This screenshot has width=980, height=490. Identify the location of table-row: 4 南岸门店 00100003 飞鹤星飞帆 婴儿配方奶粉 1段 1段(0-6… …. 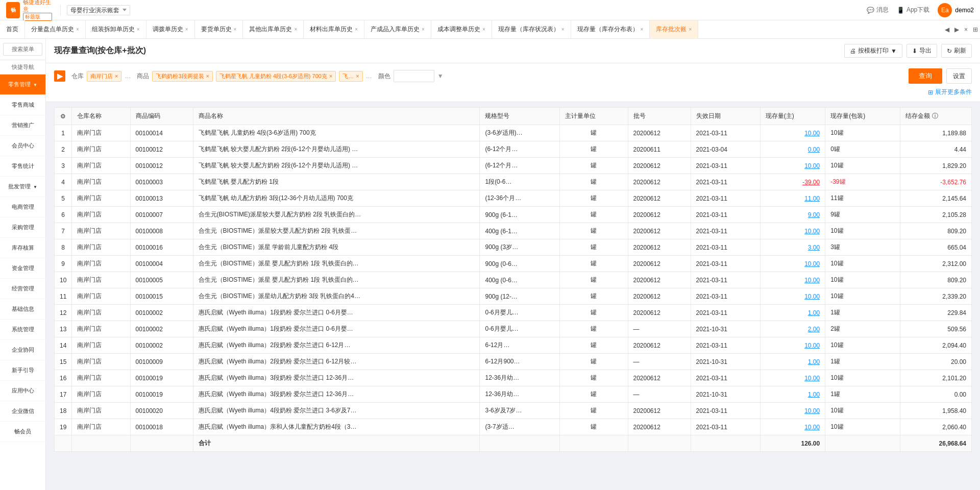
(513, 182).